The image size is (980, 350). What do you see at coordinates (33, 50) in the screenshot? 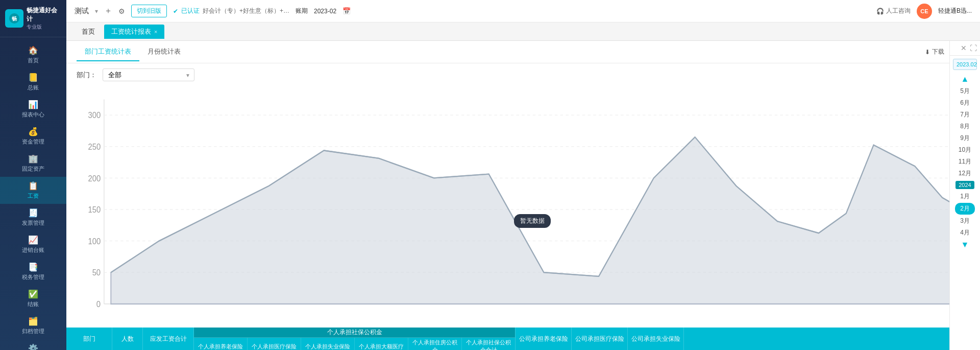
I see `home-icon: 🏠` at bounding box center [33, 50].